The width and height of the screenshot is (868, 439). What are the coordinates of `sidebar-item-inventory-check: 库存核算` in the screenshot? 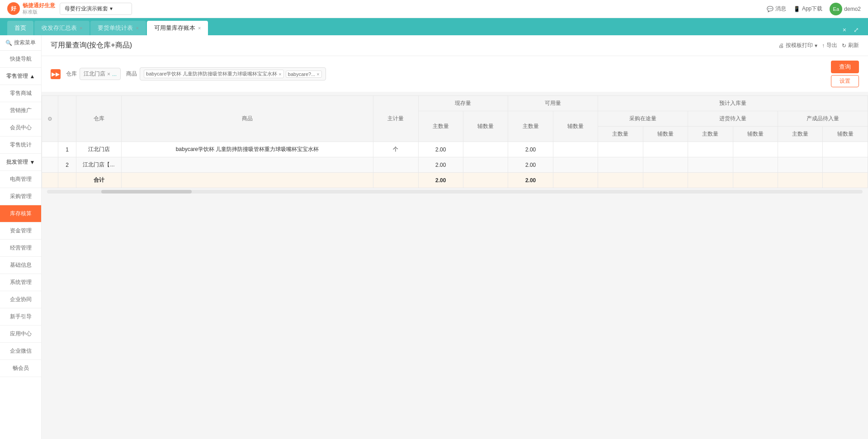 It's located at (21, 214).